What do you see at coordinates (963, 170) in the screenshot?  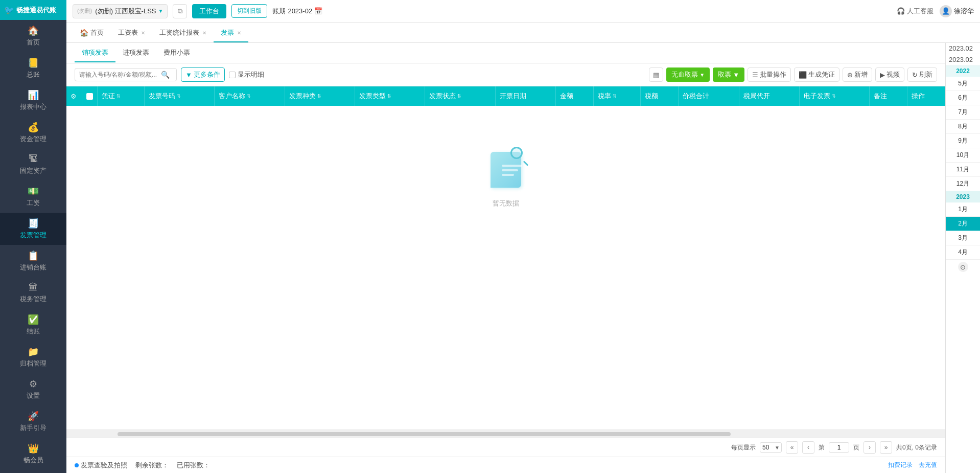 I see `month-2022-11: 11月` at bounding box center [963, 170].